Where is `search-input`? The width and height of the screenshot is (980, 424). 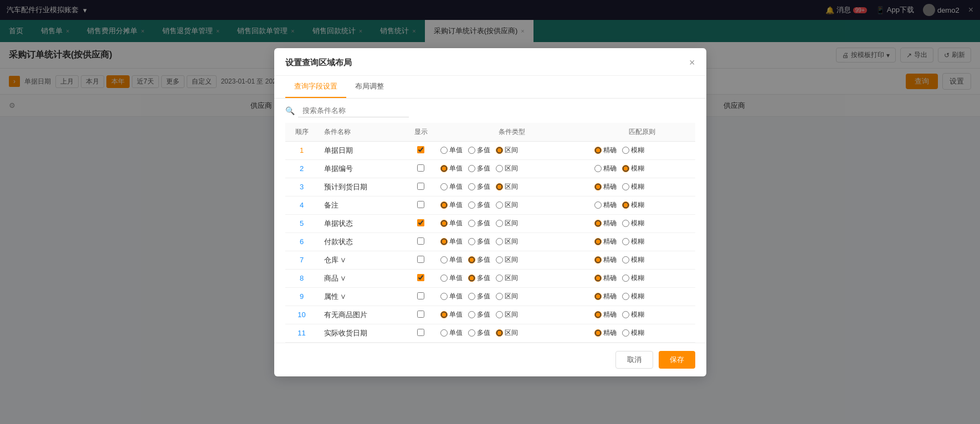
search-input is located at coordinates (353, 111).